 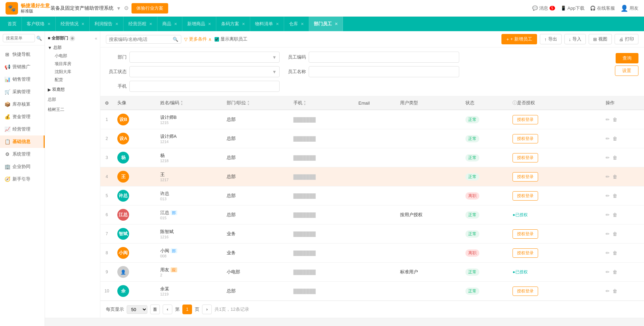 What do you see at coordinates (544, 8) in the screenshot?
I see `message-btn: 💬 消息 5` at bounding box center [544, 8].